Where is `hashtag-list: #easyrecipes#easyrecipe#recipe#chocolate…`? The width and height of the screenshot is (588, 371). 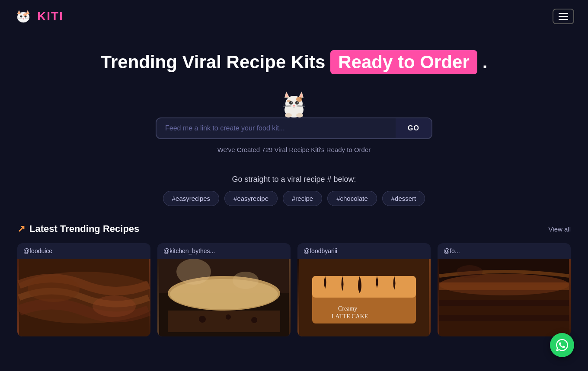 hashtag-list: #easyrecipes#easyrecipe#recipe#chocolate… is located at coordinates (294, 199).